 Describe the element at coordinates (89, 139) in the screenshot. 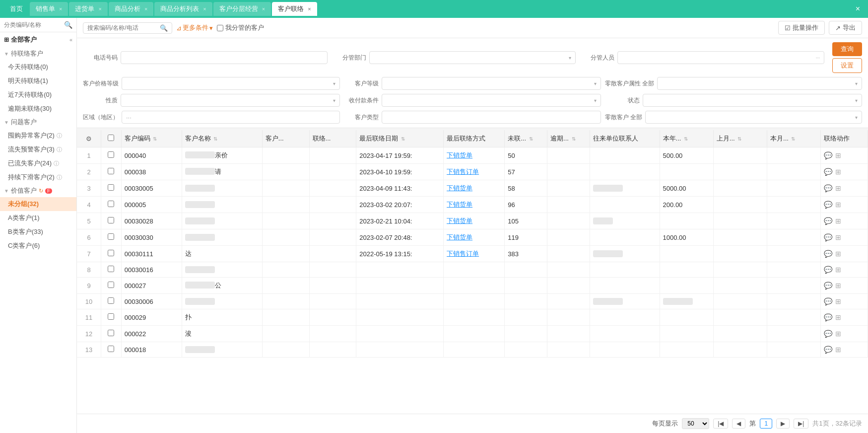

I see `settings-icon: ⚙` at that location.